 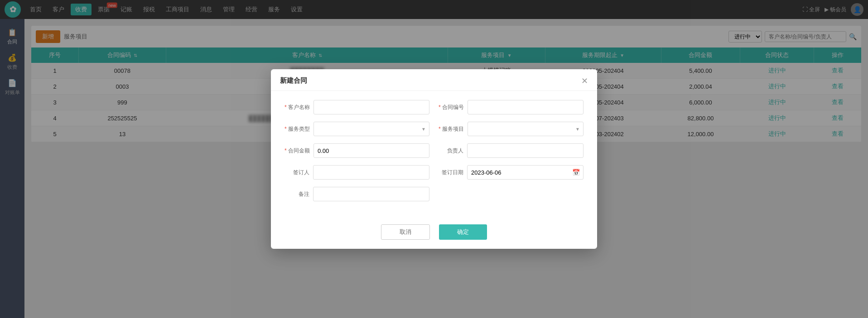 What do you see at coordinates (511, 151) in the screenshot?
I see `field-responsible-person: 负责人` at bounding box center [511, 151].